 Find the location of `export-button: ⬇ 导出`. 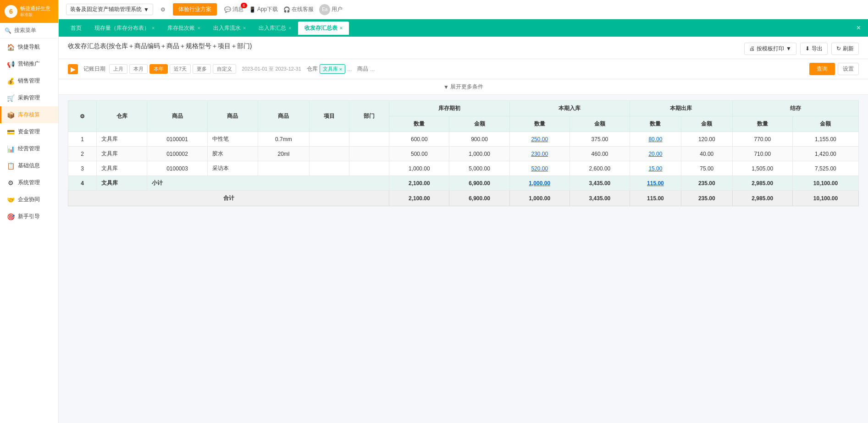

export-button: ⬇ 导出 is located at coordinates (814, 49).